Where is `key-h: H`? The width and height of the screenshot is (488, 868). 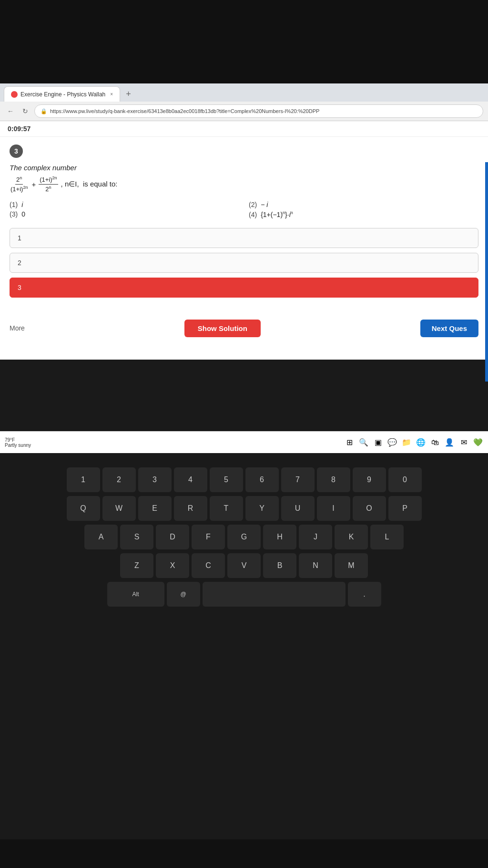
key-h: H is located at coordinates (280, 537).